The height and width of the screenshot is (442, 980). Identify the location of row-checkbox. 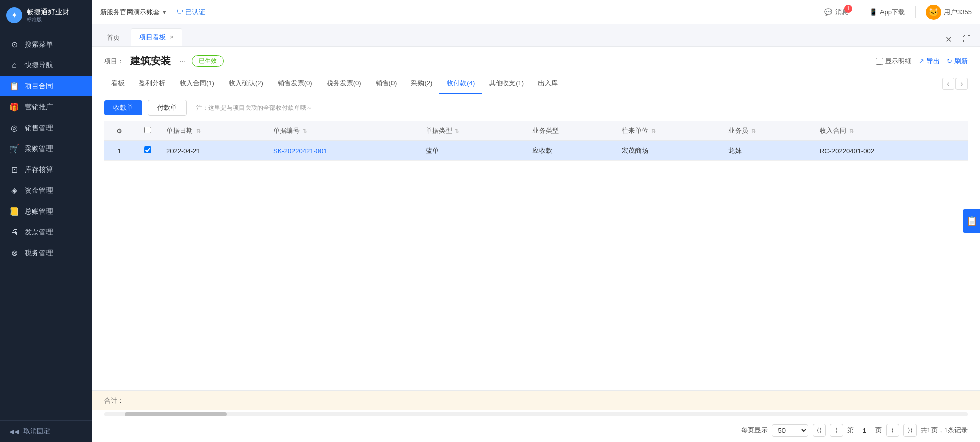
(148, 150).